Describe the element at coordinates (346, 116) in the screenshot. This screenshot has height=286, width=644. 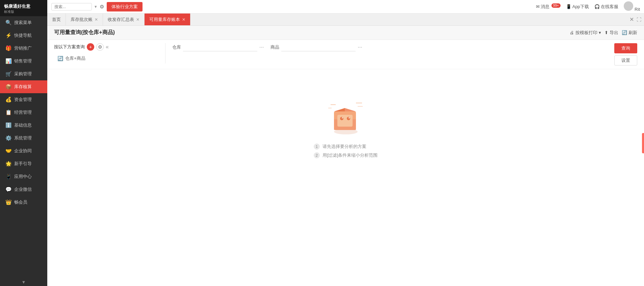
I see `empty-illustration` at that location.